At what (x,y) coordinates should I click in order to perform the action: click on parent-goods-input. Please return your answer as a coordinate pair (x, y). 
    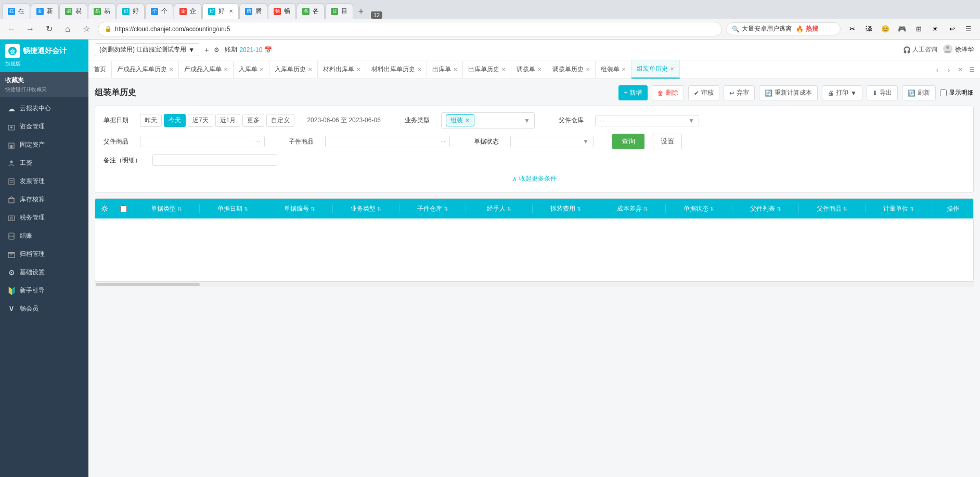
    Looking at the image, I should click on (200, 141).